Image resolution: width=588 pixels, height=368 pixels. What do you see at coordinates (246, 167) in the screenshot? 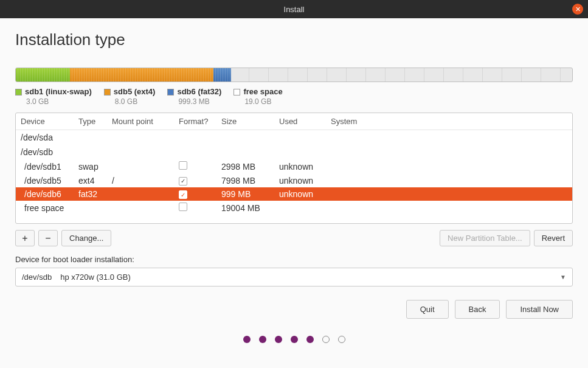
I see `size-cell: 2998 MB` at bounding box center [246, 167].